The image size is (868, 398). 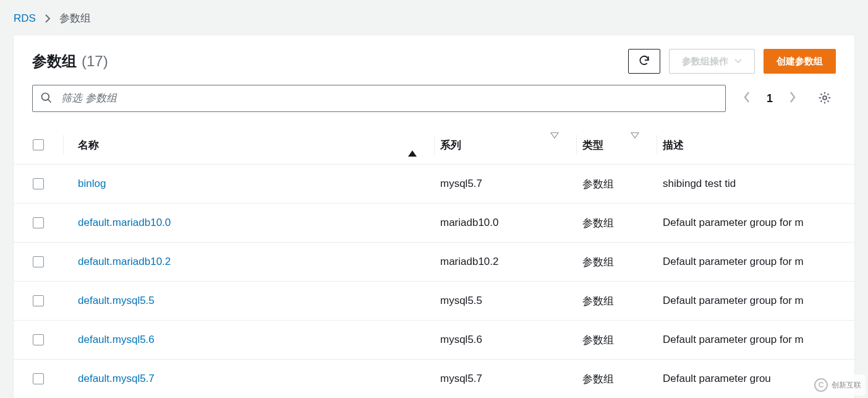 I want to click on item-count: (17), so click(x=95, y=61).